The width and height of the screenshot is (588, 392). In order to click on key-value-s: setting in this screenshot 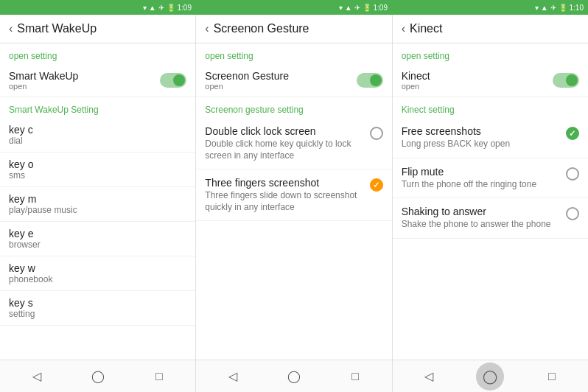, I will do `click(97, 314)`.